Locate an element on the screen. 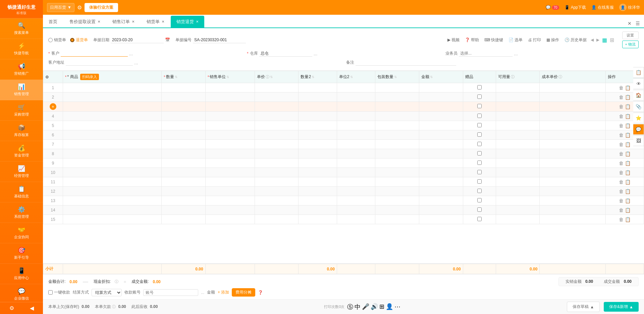 This screenshot has width=644, height=314. list-view-icon: ▦ is located at coordinates (604, 40).